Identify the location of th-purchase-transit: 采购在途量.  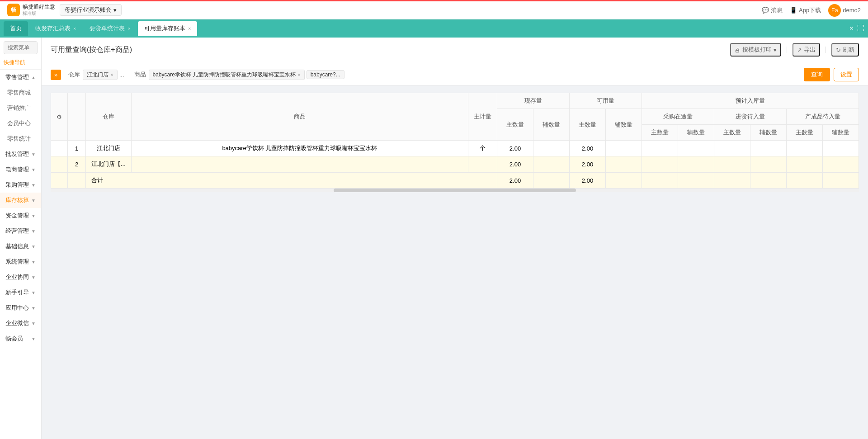
(678, 117).